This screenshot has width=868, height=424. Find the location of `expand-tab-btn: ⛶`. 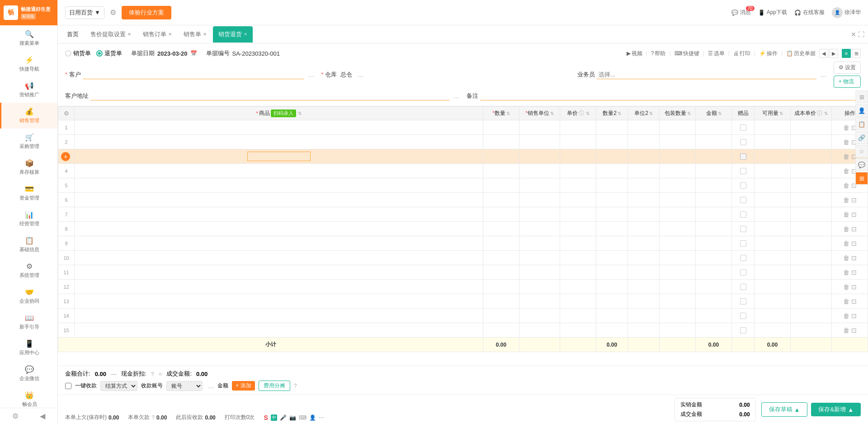

expand-tab-btn: ⛶ is located at coordinates (861, 34).